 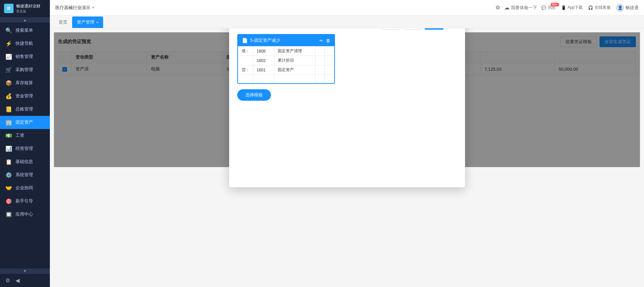 I want to click on sidebar-scroll-down: ▼, so click(x=25, y=271).